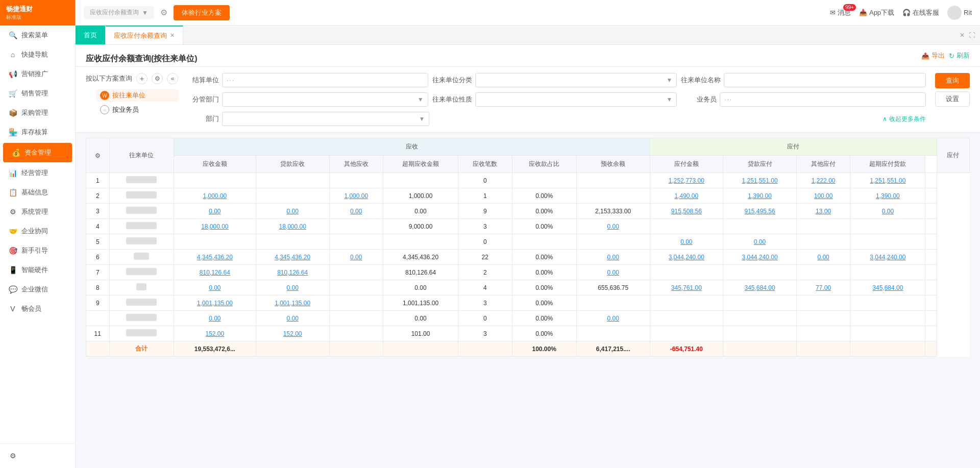 The width and height of the screenshot is (980, 468). I want to click on sidebar-item-purchase: 📦 采购管理, so click(38, 113).